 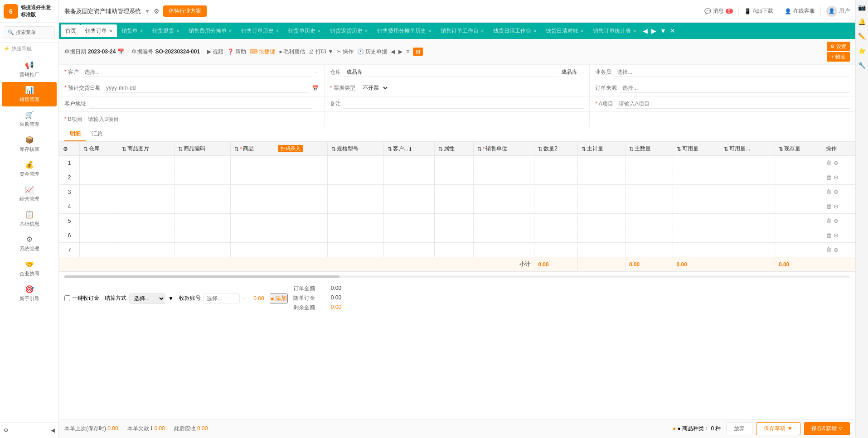 What do you see at coordinates (102, 52) in the screenshot?
I see `date-value: 2023-03-24` at bounding box center [102, 52].